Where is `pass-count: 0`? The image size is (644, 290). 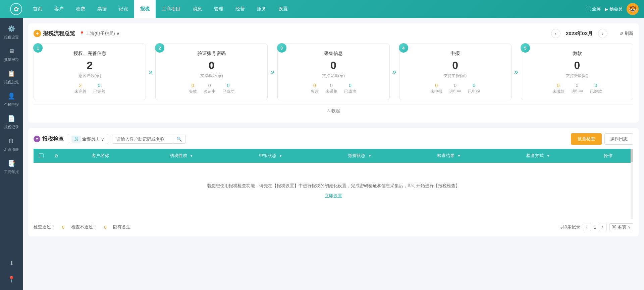
pass-count: 0 is located at coordinates (63, 227).